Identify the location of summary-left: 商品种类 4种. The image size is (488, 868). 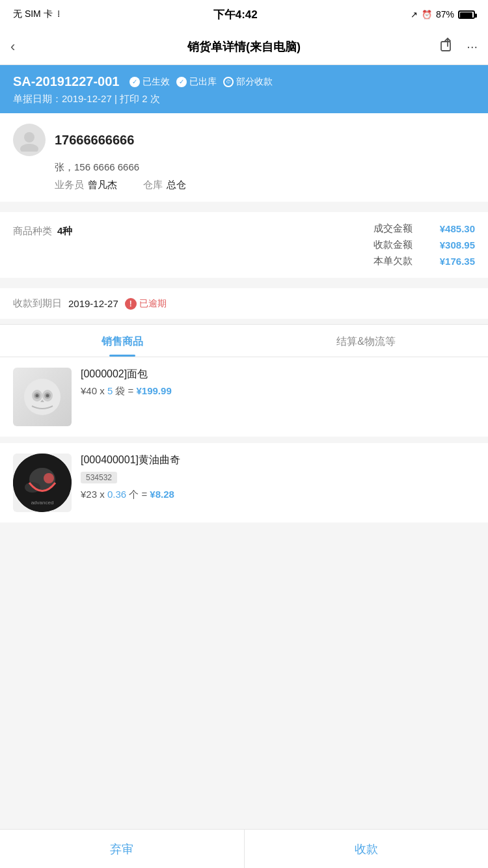
(43, 230).